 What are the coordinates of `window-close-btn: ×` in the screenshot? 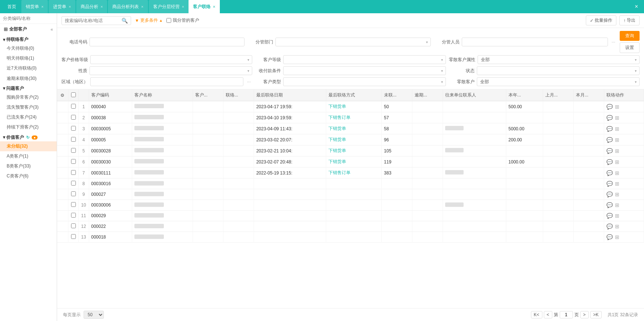 It's located at (636, 7).